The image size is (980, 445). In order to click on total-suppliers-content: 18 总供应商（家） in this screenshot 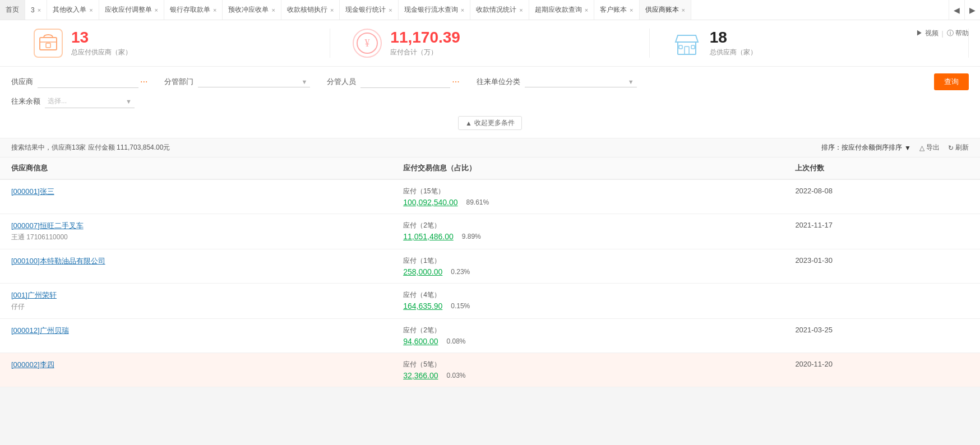, I will do `click(733, 44)`.